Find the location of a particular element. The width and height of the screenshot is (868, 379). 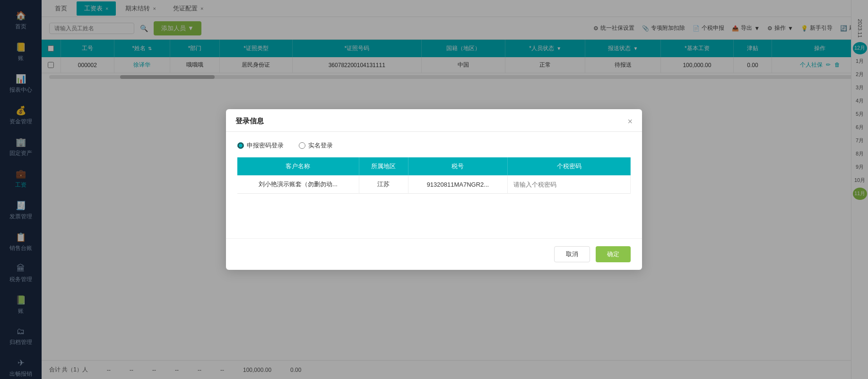

inner-col-password: 个税密码 is located at coordinates (569, 166).